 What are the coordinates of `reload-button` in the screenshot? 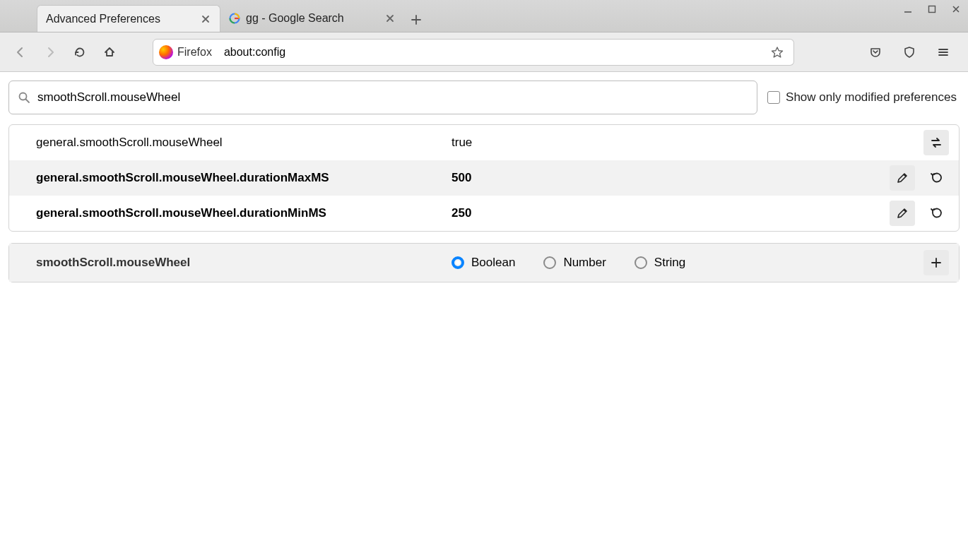 It's located at (80, 52).